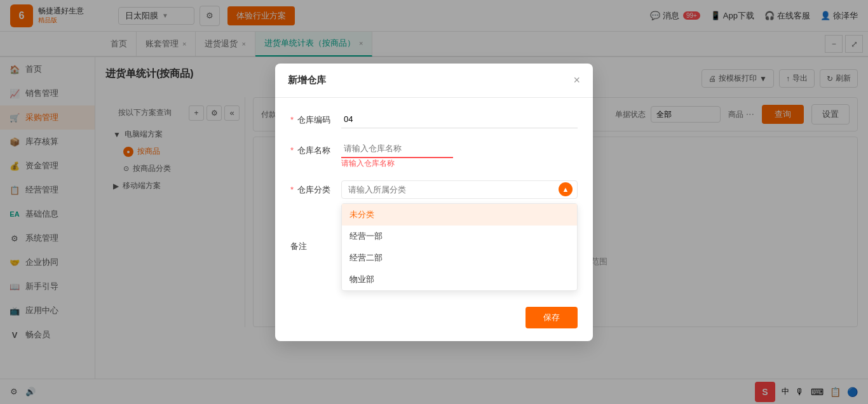  What do you see at coordinates (434, 320) in the screenshot?
I see `modal-footer: 保存` at bounding box center [434, 320].